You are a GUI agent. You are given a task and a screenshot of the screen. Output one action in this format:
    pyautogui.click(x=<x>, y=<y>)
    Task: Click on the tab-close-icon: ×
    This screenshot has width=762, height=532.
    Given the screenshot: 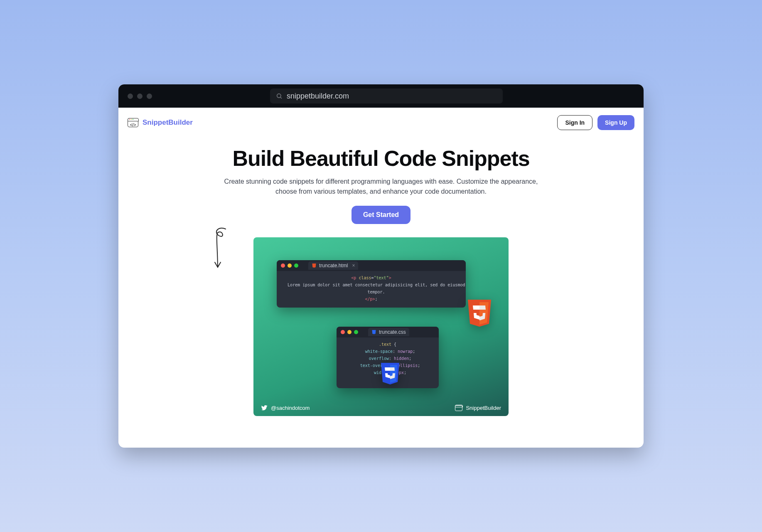 What is the action you would take?
    pyautogui.click(x=353, y=266)
    